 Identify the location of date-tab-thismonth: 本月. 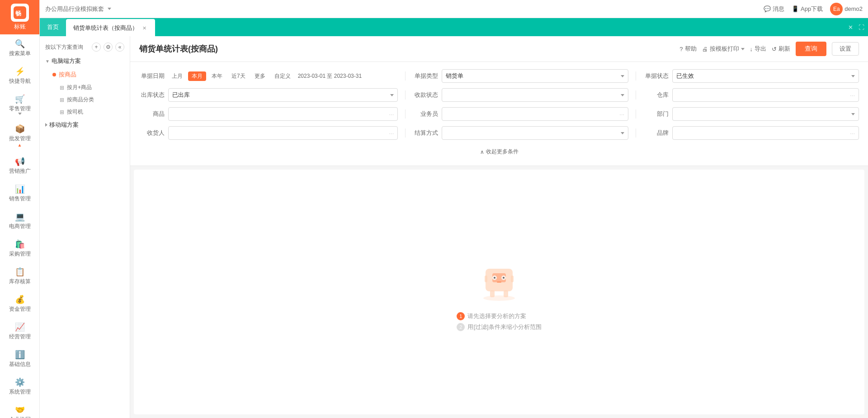
(197, 76).